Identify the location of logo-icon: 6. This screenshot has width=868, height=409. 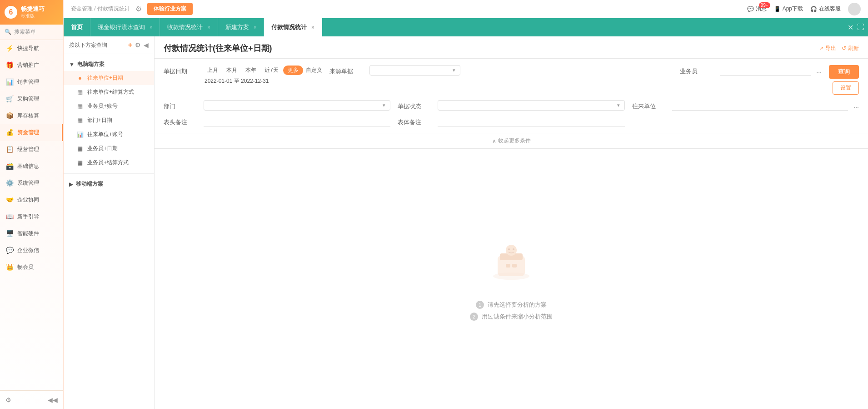
(11, 12).